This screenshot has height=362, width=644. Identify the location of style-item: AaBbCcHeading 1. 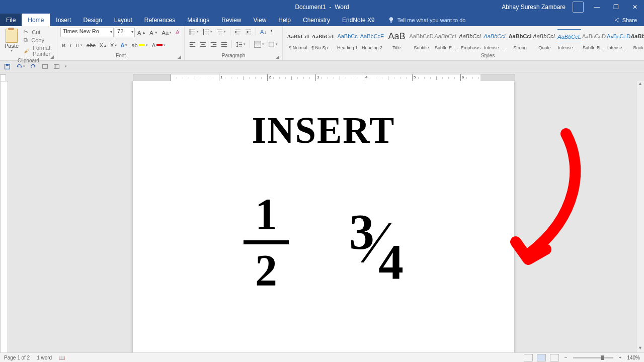
(347, 40).